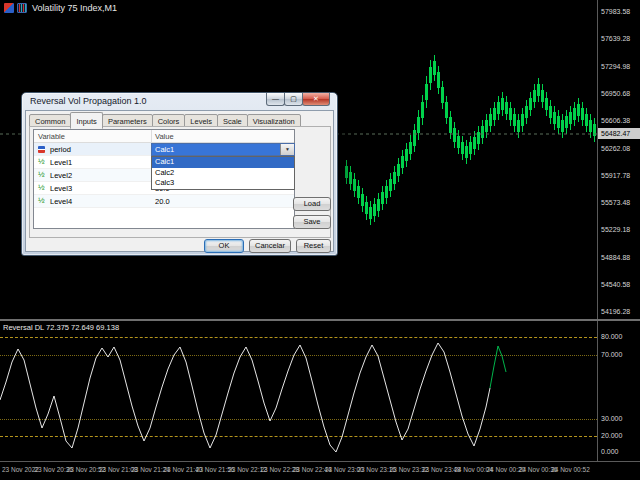 The image size is (640, 480). What do you see at coordinates (312, 204) in the screenshot?
I see `load-button: Load` at bounding box center [312, 204].